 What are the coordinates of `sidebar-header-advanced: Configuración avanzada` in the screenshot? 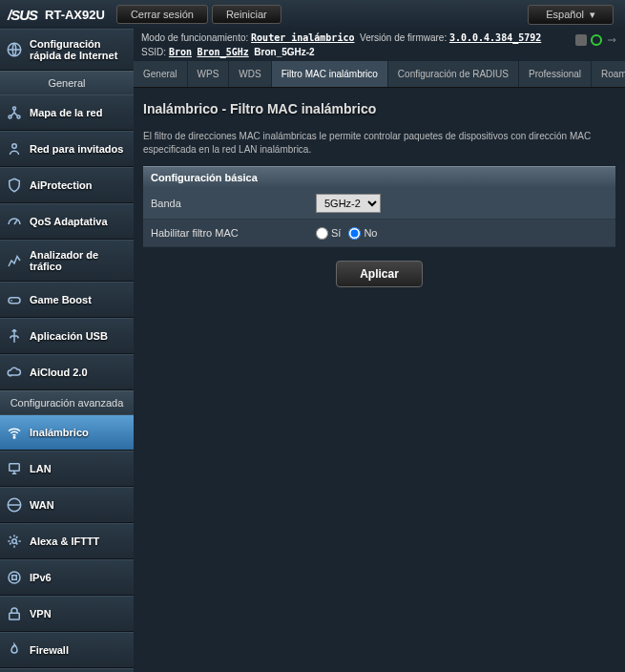 It's located at (67, 403).